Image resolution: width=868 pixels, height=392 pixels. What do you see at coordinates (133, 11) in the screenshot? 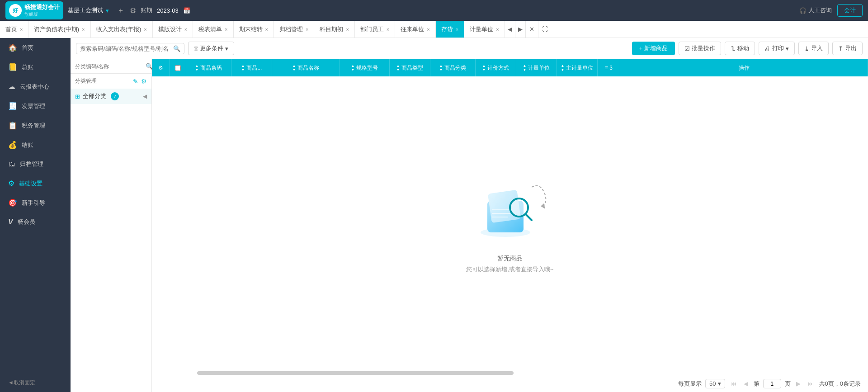
I see `settings-icon: ⚙` at bounding box center [133, 11].